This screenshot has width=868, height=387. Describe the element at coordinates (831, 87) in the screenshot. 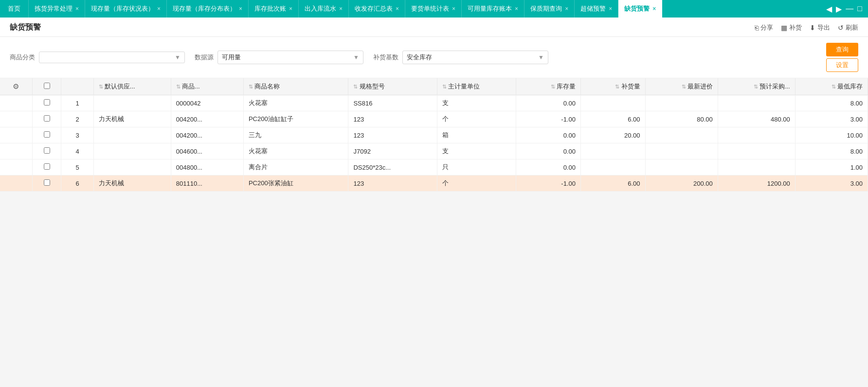

I see `th-minstock: 最低库存` at that location.